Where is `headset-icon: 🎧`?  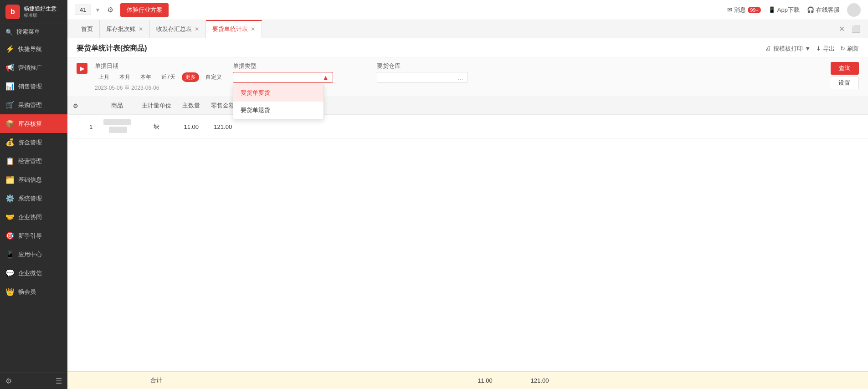
headset-icon: 🎧 is located at coordinates (811, 10).